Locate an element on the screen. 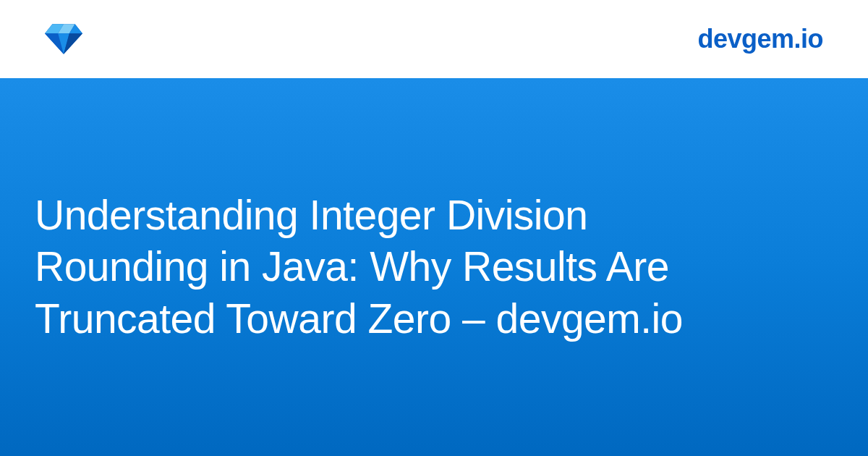  gem-icon is located at coordinates (64, 39).